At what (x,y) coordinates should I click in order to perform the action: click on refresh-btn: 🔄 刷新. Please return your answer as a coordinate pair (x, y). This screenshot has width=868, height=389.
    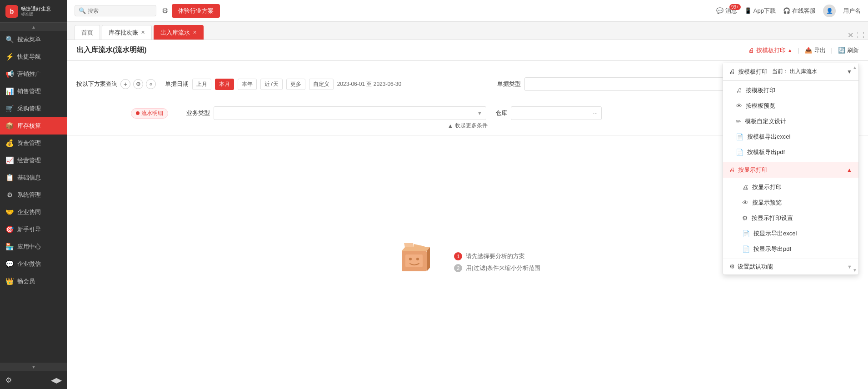
    Looking at the image, I should click on (848, 50).